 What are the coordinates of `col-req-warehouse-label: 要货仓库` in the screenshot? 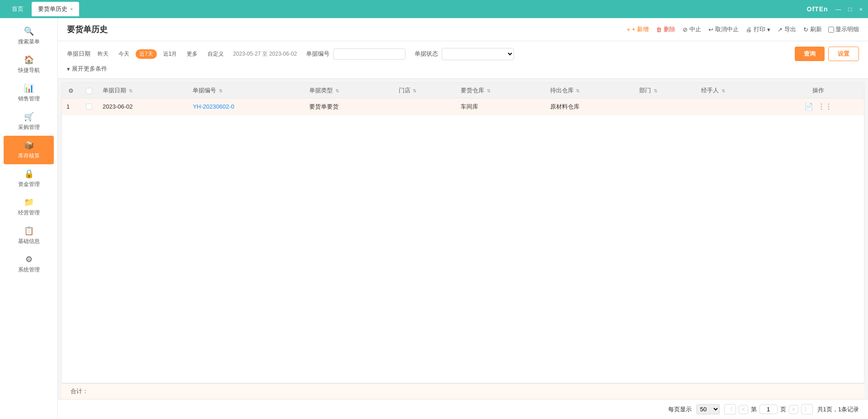 It's located at (472, 90).